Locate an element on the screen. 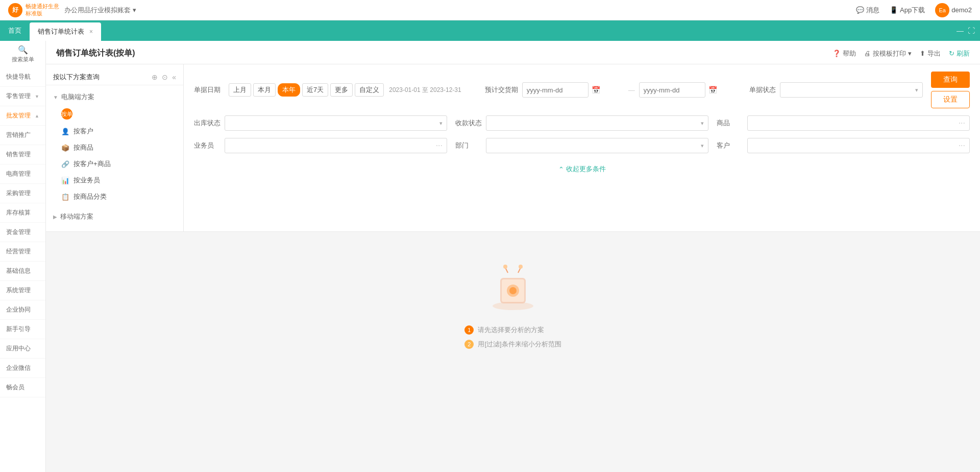  sidebar-item-sales: 销售管理 is located at coordinates (22, 155).